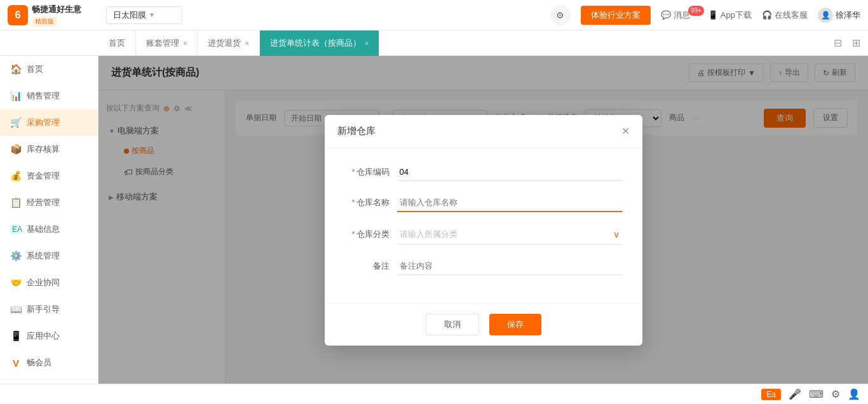  What do you see at coordinates (49, 309) in the screenshot?
I see `sidebar-item-guide: 📖 新手引导` at bounding box center [49, 309].